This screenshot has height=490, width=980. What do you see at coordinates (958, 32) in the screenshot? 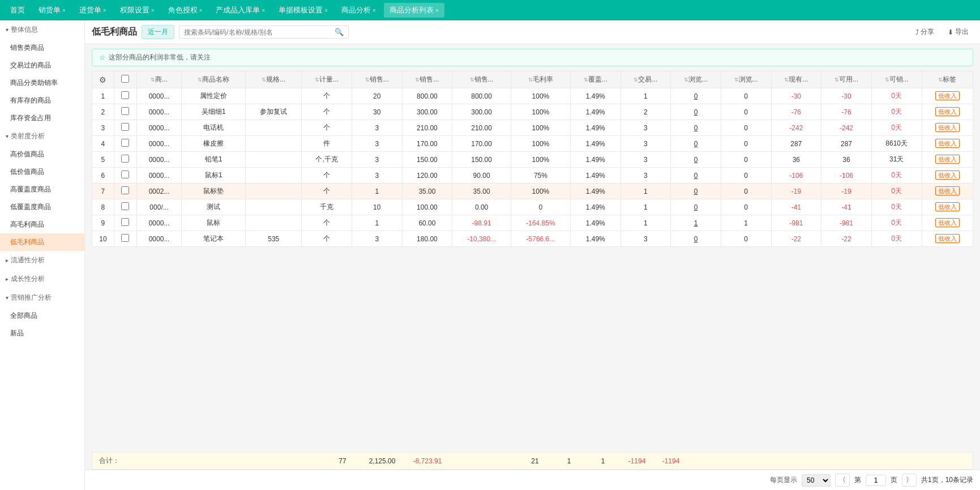
I see `export-btn: ⬇ 导出` at bounding box center [958, 32].